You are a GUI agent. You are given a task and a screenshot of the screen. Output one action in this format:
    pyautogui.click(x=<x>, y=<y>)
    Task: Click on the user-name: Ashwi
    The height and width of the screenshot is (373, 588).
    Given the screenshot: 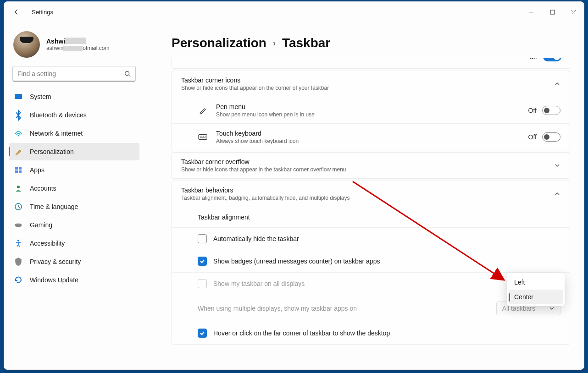 What is the action you would take?
    pyautogui.click(x=78, y=41)
    